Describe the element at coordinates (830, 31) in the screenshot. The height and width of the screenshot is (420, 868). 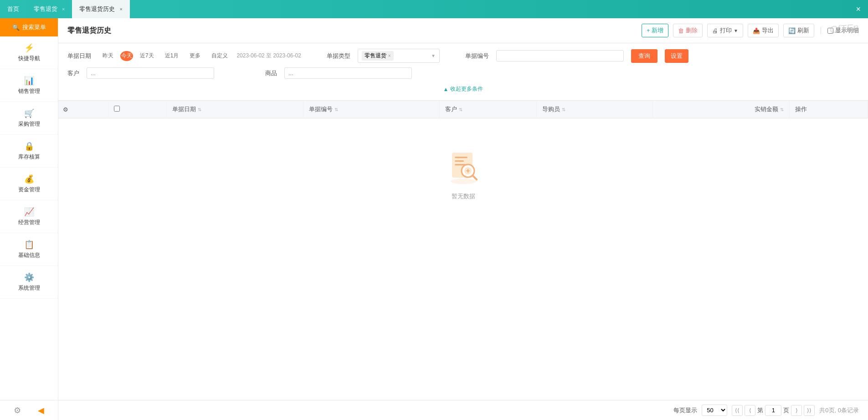
I see `display-detail-checkbox` at that location.